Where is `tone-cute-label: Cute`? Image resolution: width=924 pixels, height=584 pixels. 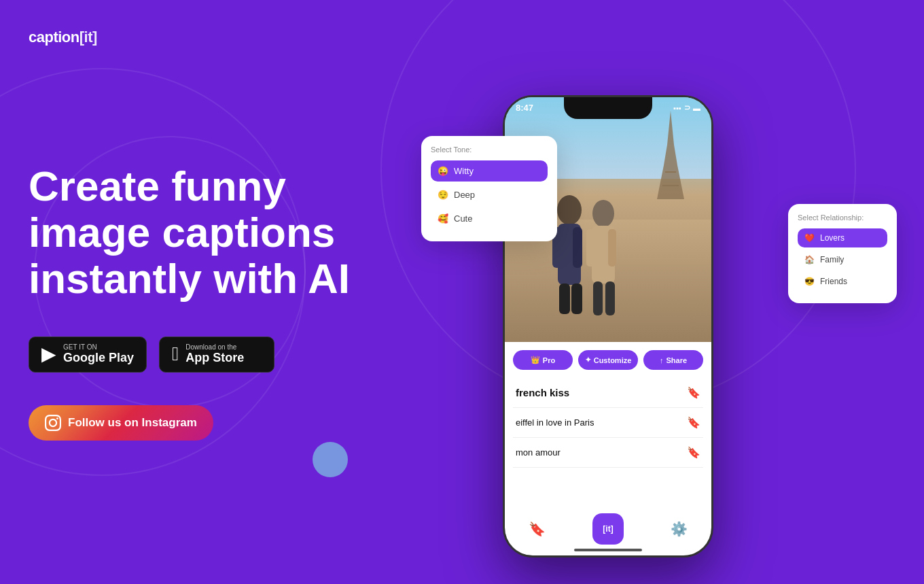
tone-cute-label: Cute is located at coordinates (463, 219).